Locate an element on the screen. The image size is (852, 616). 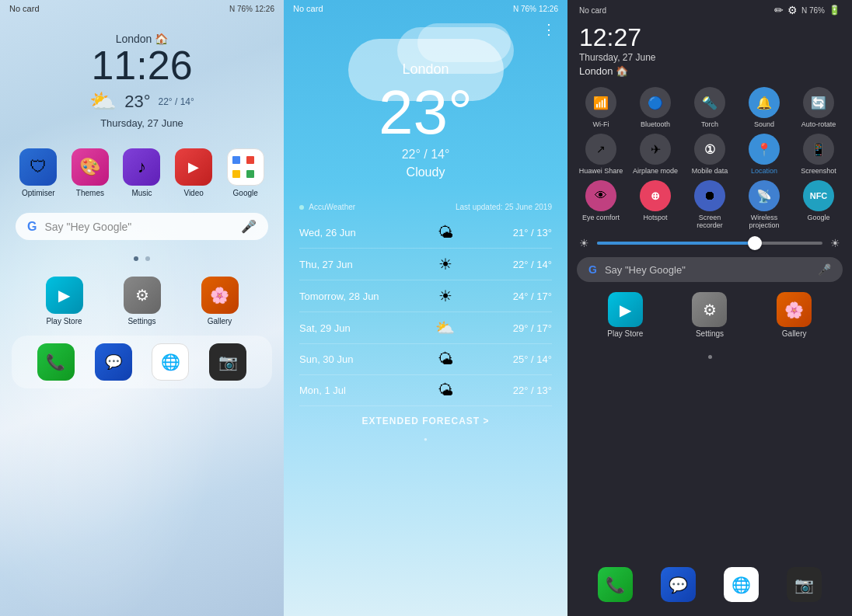
gear-icon-p3: ⚙ is located at coordinates (793, 10).